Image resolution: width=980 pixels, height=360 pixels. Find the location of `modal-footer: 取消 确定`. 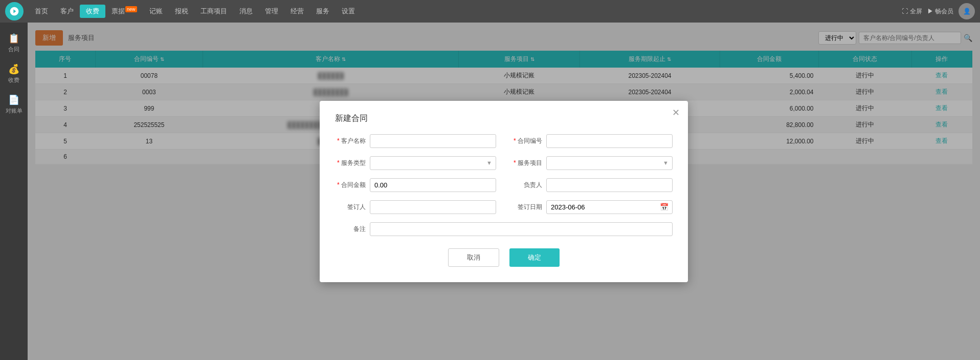

modal-footer: 取消 确定 is located at coordinates (504, 258).